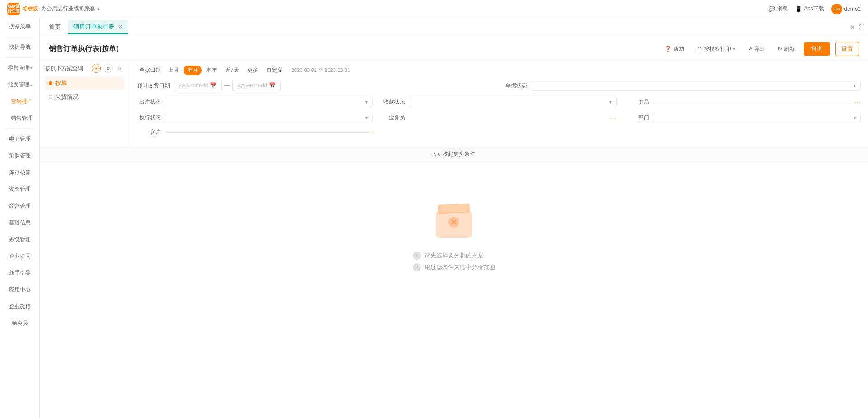  I want to click on logo-icon: 畅捷通好生意, so click(14, 9).